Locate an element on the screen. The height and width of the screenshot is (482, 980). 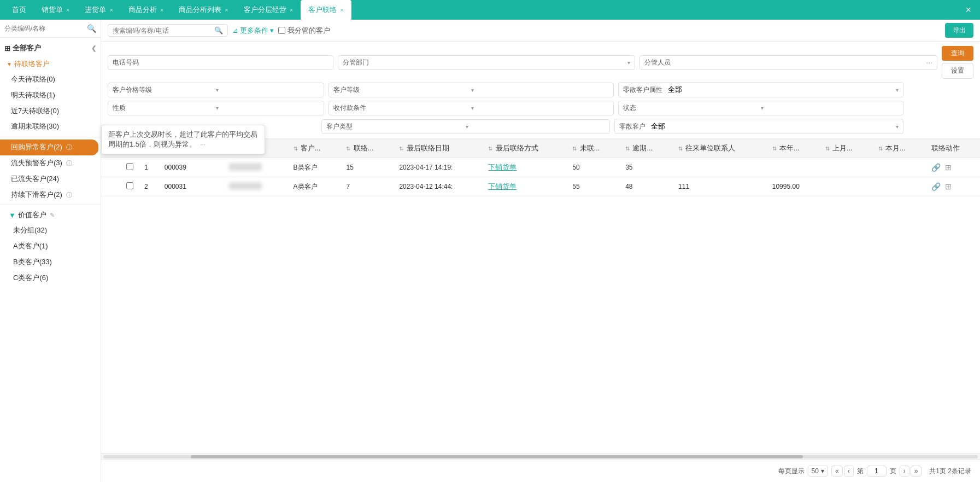
col-last-method: ⇅ 最后联络方式 is located at coordinates (525, 149).